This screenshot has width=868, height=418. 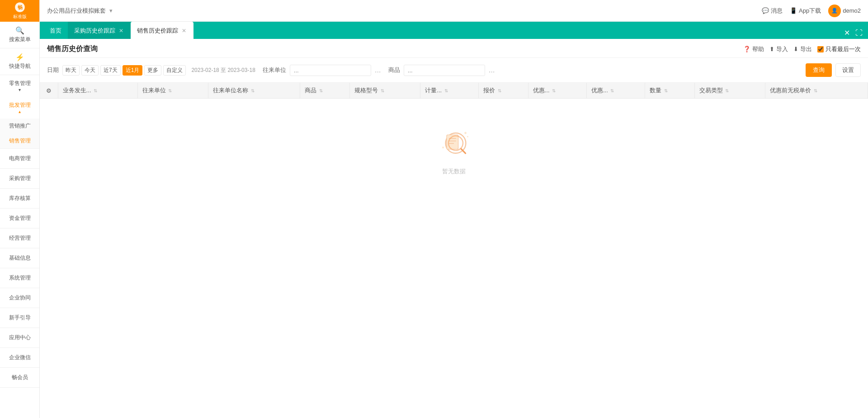 What do you see at coordinates (454, 11) in the screenshot?
I see `topbar: 办公用品行业模拟账套 ▾ 💬 消息 📱 App下载 👤 demo2` at bounding box center [454, 11].